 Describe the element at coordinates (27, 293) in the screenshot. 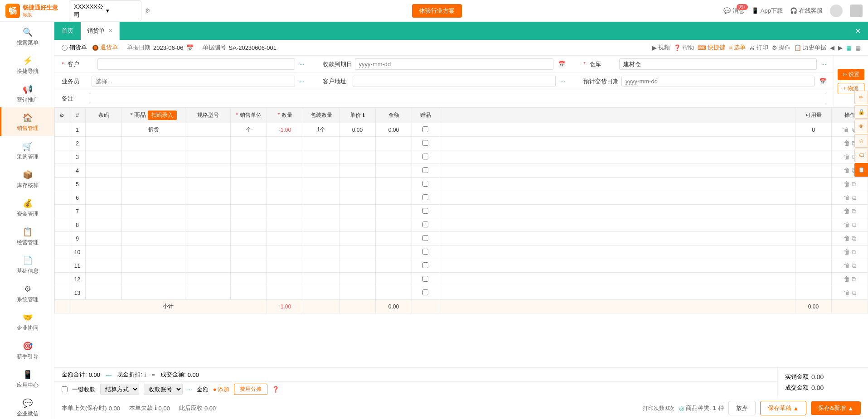

I see `sidebar-item-system: ⚙ 系统管理` at that location.